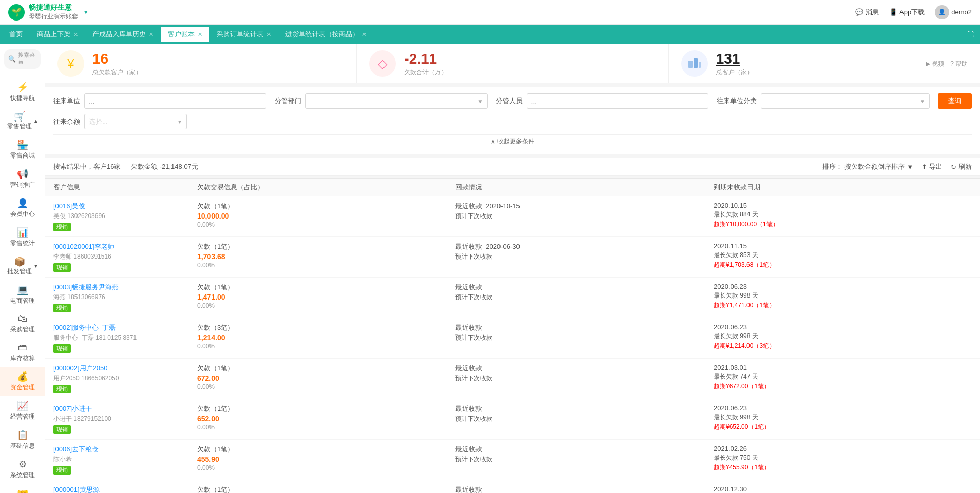 Image resolution: width=980 pixels, height=493 pixels. What do you see at coordinates (23, 440) in the screenshot?
I see `sidebar-item-base-info: 📋 基础信息` at bounding box center [23, 440].